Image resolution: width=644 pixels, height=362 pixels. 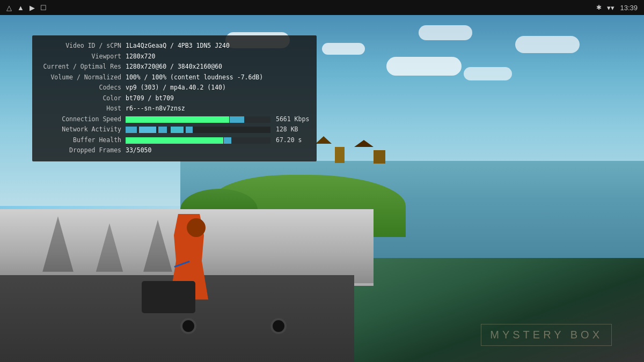 What do you see at coordinates (174, 67) in the screenshot?
I see `value-resolution: 1280x720@60 / 3840x2160@60` at bounding box center [174, 67].